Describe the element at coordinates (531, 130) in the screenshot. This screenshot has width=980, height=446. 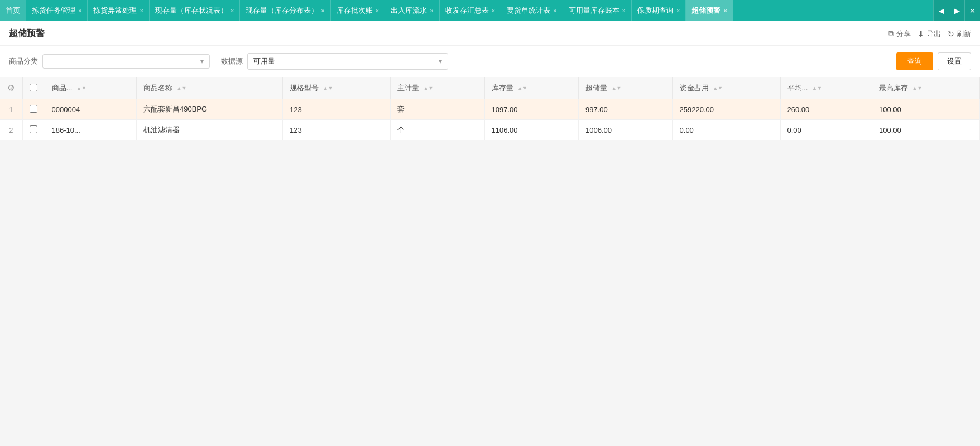
I see `row-stock: 1106.00` at that location.